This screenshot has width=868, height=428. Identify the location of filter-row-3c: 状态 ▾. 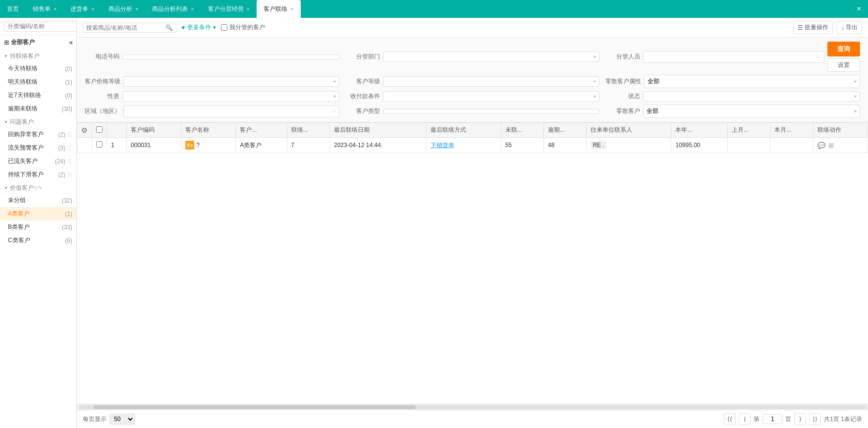
(733, 96).